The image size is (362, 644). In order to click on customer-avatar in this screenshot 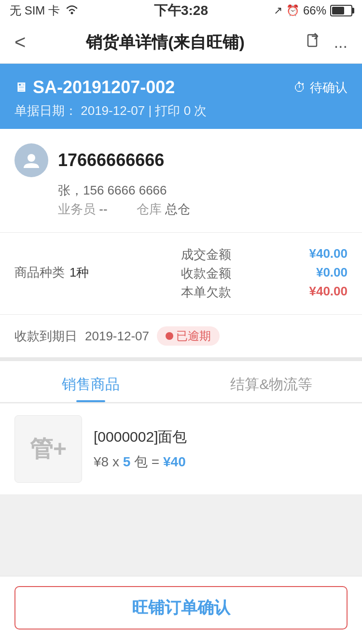, I will do `click(31, 160)`.